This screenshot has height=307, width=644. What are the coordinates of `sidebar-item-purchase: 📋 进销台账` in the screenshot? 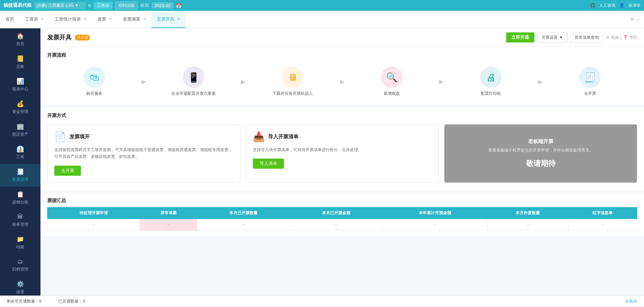 It's located at (20, 198).